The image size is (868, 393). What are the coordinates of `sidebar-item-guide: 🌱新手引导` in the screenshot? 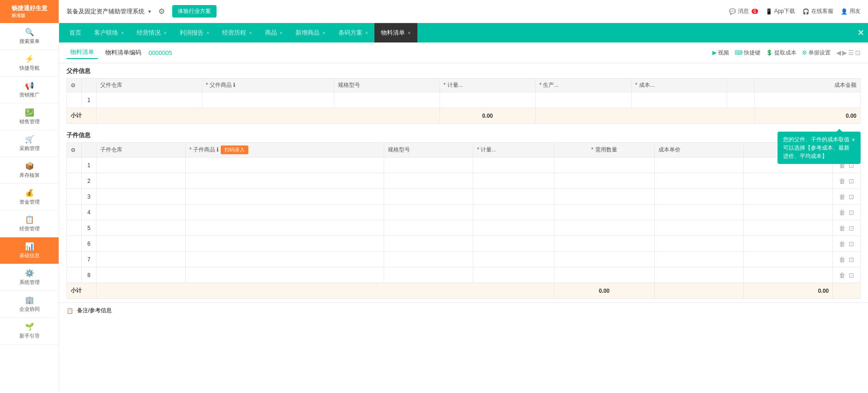 It's located at (30, 331).